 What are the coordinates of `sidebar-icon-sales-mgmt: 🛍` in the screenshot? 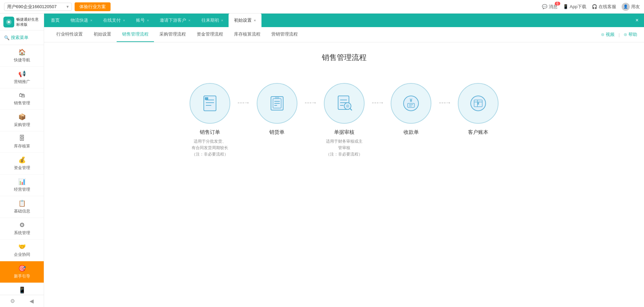 It's located at (22, 96).